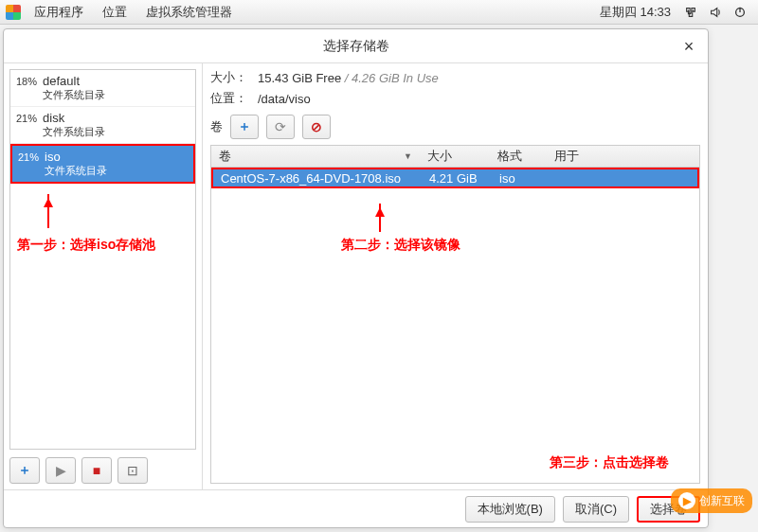 This screenshot has height=532, width=758. Describe the element at coordinates (115, 12) in the screenshot. I see `menu-places: 位置` at that location.